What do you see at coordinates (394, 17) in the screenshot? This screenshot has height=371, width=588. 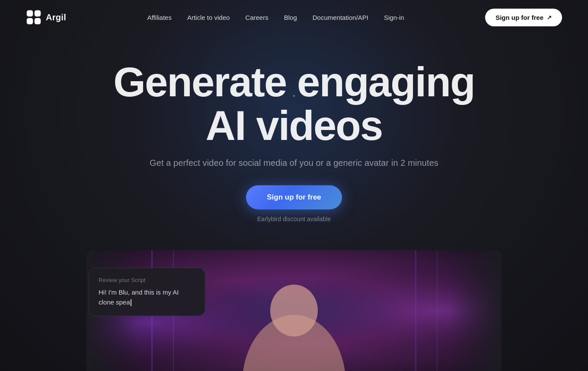 I see `nav-sign-in: Sign-in` at bounding box center [394, 17].